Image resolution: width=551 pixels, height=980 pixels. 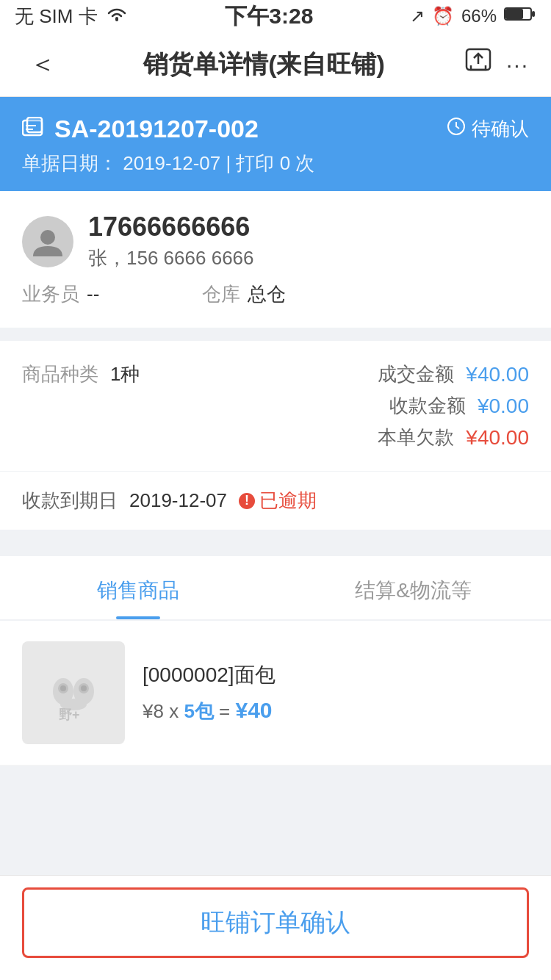 What do you see at coordinates (48, 242) in the screenshot?
I see `avatar` at bounding box center [48, 242].